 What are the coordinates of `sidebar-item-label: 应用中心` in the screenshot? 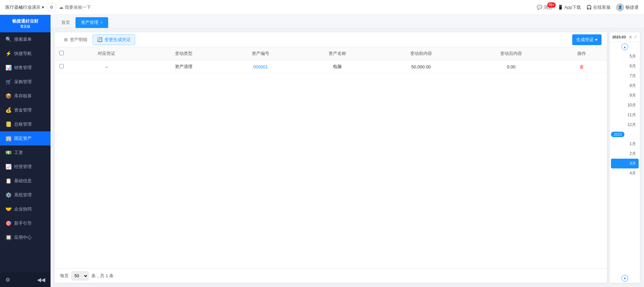 It's located at (23, 237).